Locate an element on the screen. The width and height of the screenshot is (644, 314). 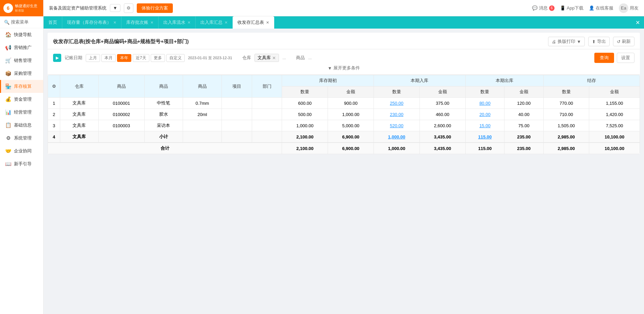
footer-out-amt: 235.00 is located at coordinates (524, 148).